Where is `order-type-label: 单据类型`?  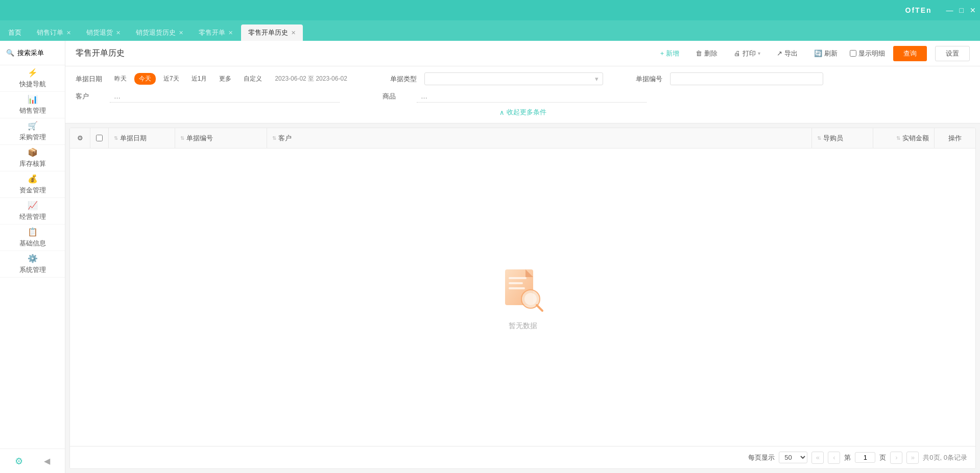
order-type-label: 单据类型 is located at coordinates (404, 79).